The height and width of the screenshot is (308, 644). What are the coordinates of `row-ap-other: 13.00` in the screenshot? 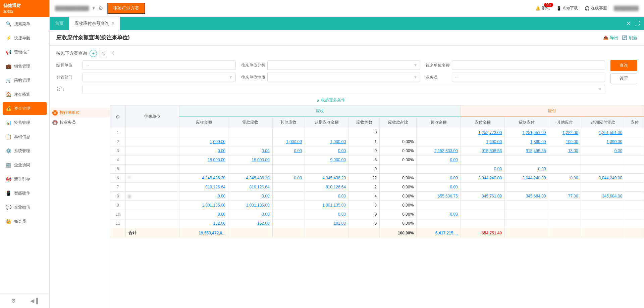 It's located at (565, 151).